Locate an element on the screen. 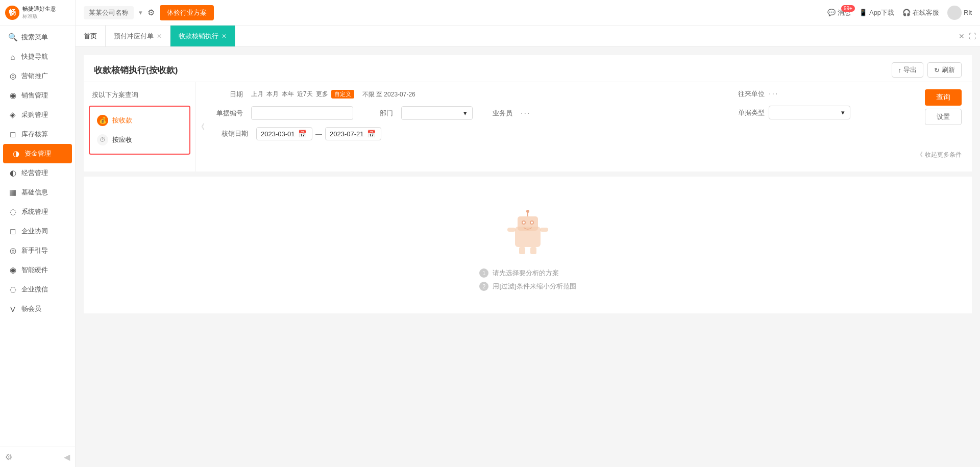 The height and width of the screenshot is (467, 980). filter-collapse-btn: 《 is located at coordinates (201, 127).